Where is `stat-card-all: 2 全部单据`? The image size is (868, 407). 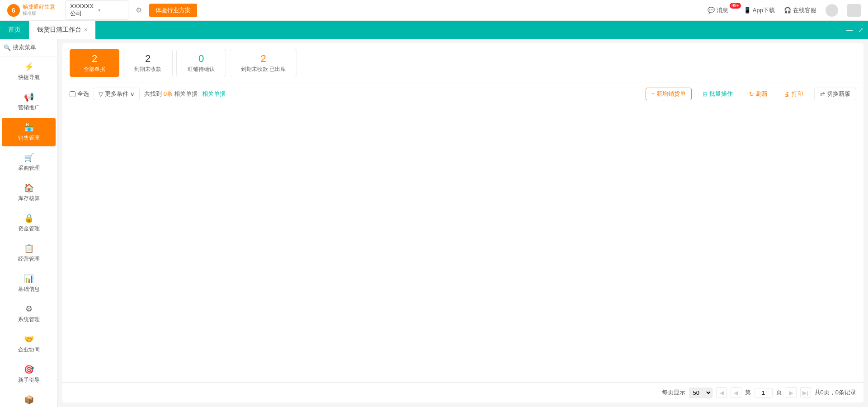
stat-card-all: 2 全部单据 is located at coordinates (94, 63).